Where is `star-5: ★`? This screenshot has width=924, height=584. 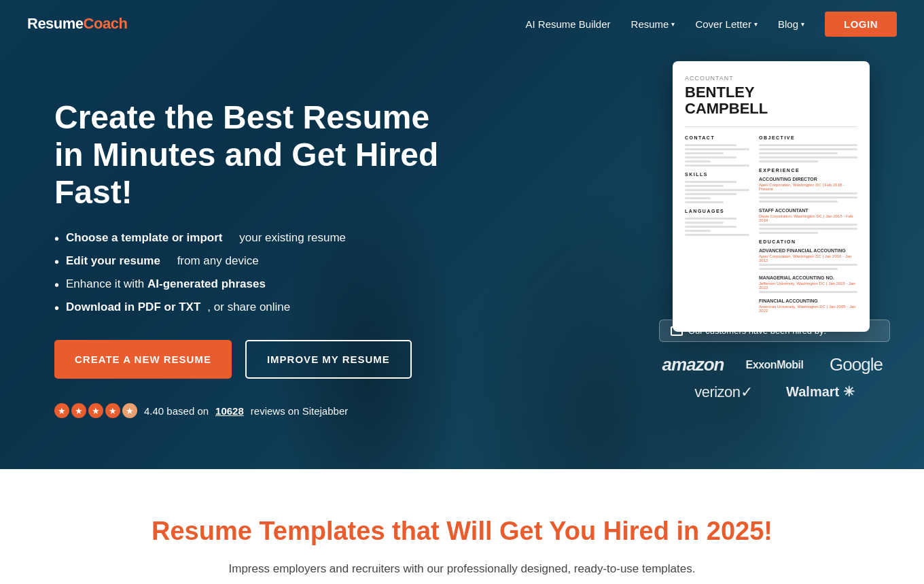
star-5: ★ is located at coordinates (130, 411).